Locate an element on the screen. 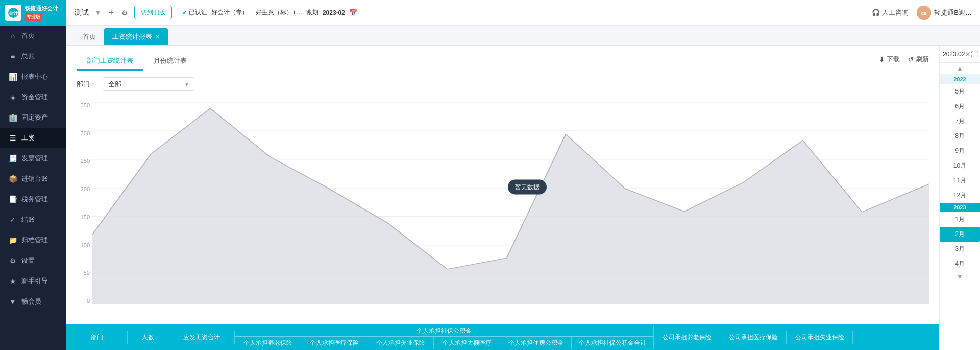 The image size is (980, 350). accounting-badge: 好会计（专） is located at coordinates (230, 12).